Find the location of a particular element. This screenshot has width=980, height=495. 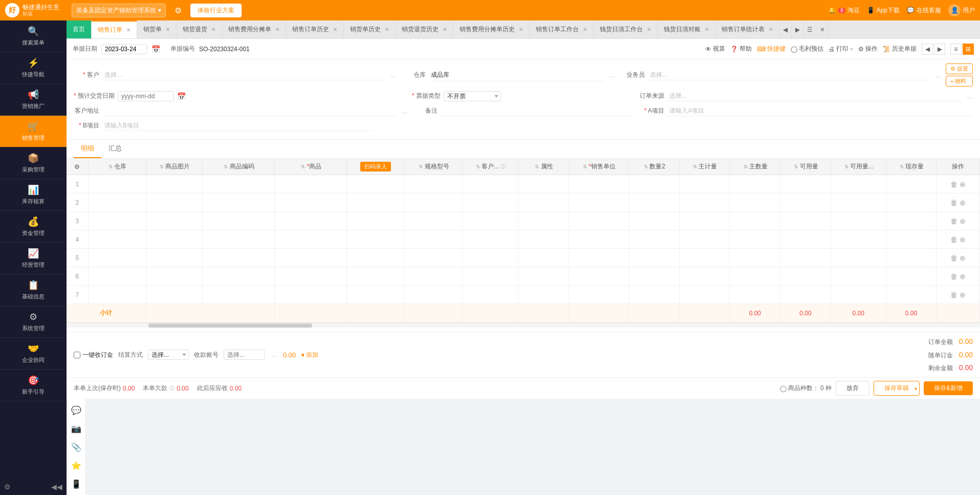

delete-icon-1: 🗑 is located at coordinates (954, 184).